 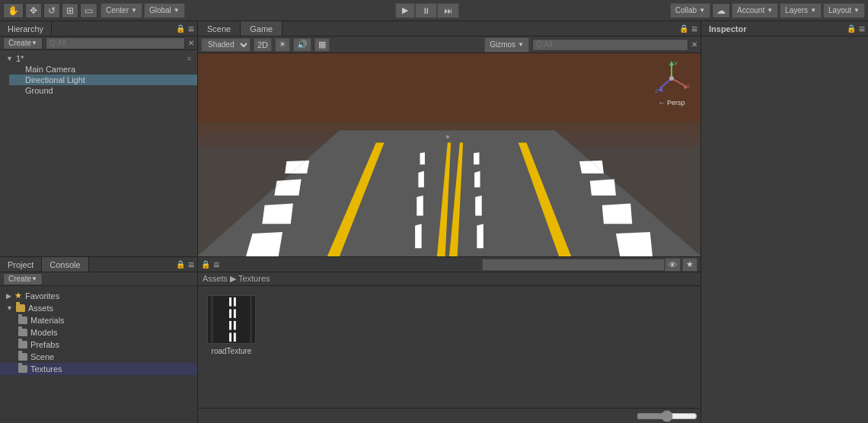 I want to click on light-toggle-btn: ☀, so click(x=282, y=45).